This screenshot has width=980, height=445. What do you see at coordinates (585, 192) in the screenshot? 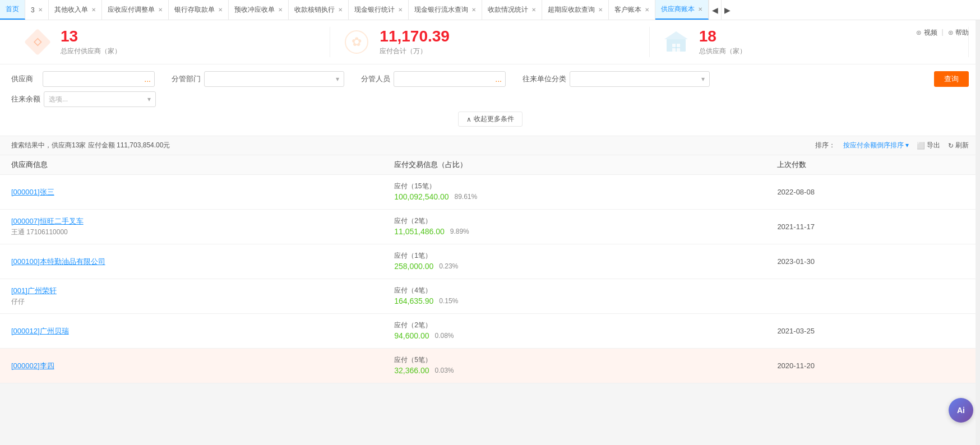
I see `transaction-info-1: 应付（15笔） 100,092,540.00 89.61%` at bounding box center [585, 192].